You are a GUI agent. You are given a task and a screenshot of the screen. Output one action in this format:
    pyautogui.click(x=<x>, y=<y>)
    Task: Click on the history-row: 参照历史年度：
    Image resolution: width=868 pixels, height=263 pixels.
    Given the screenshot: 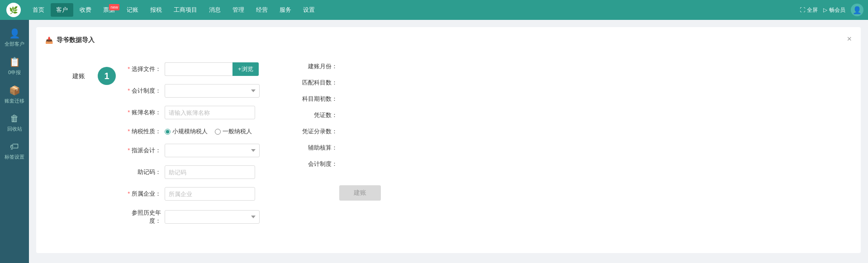 What is the action you would take?
    pyautogui.click(x=202, y=217)
    